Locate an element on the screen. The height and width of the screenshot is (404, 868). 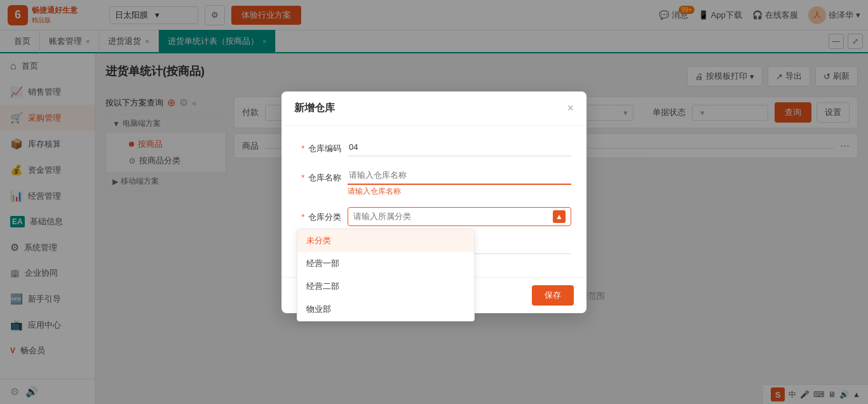
dropdown-item-property: 物业部 is located at coordinates (386, 309).